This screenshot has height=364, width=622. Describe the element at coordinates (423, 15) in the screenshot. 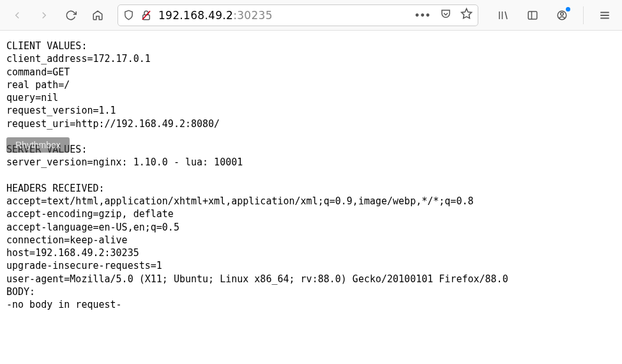

I see `page-actions-icon: •••` at that location.